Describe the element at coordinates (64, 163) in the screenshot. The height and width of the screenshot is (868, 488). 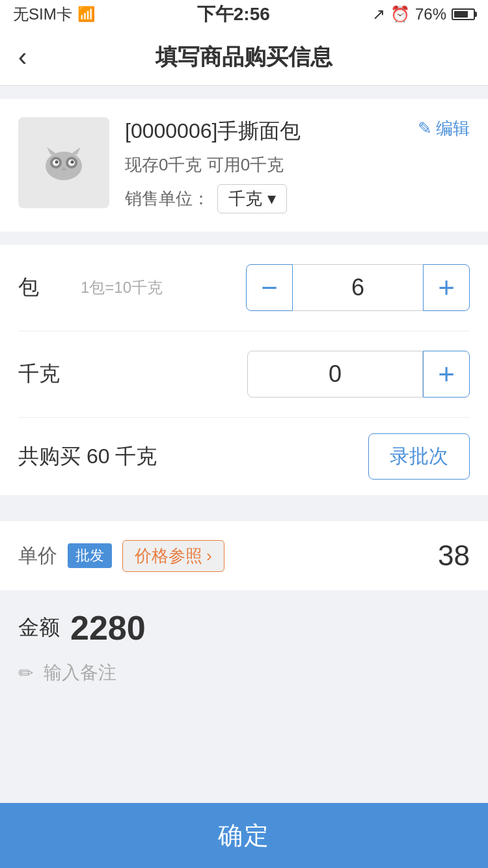
I see `owl-logo-icon` at that location.